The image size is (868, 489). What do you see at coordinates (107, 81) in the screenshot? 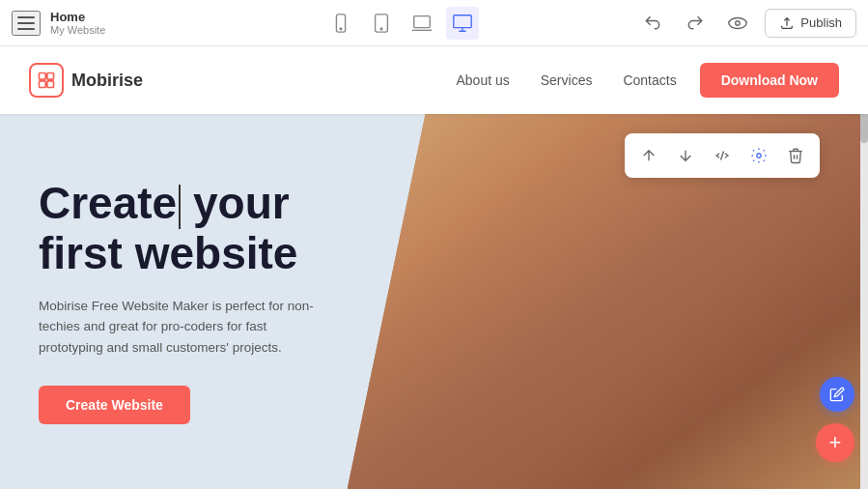
I see `logo-text: Mobirise` at bounding box center [107, 81].